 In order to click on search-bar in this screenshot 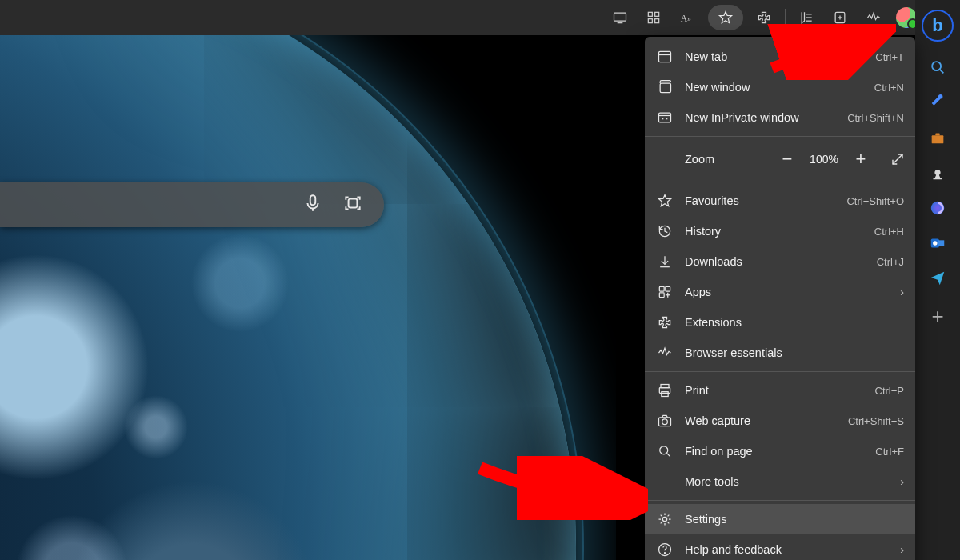, I will do `click(192, 205)`.